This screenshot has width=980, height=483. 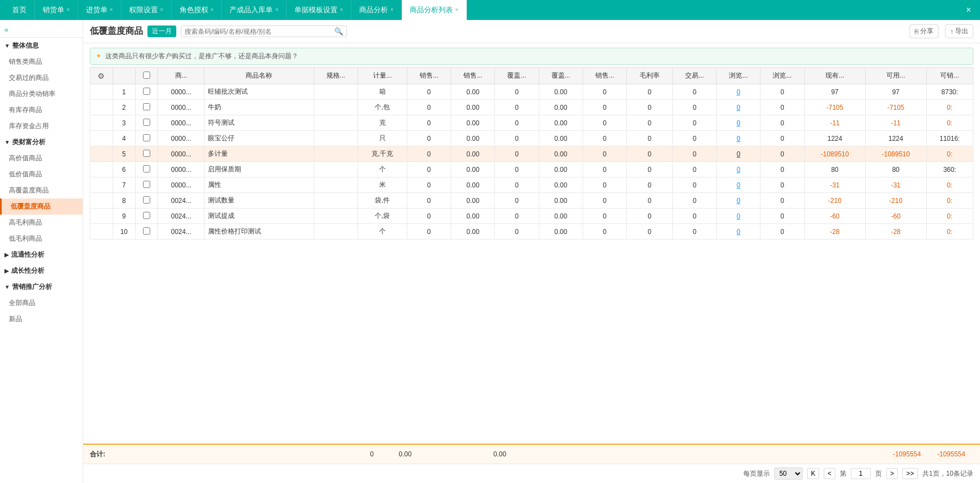 I want to click on sidebar-section-marketing: ▼ 营销推广分析, so click(x=41, y=287).